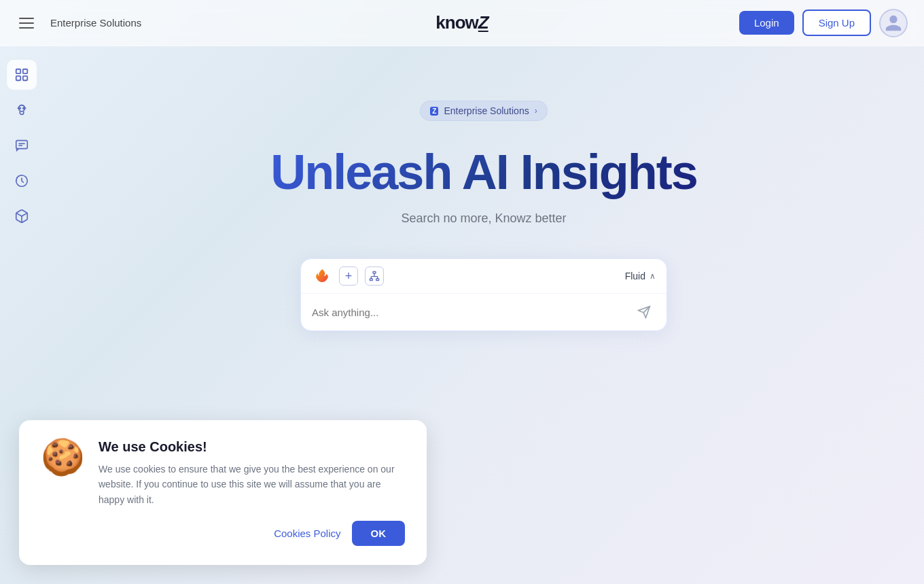  What do you see at coordinates (652, 276) in the screenshot?
I see `fluid-chevron-icon: ∧` at bounding box center [652, 276].